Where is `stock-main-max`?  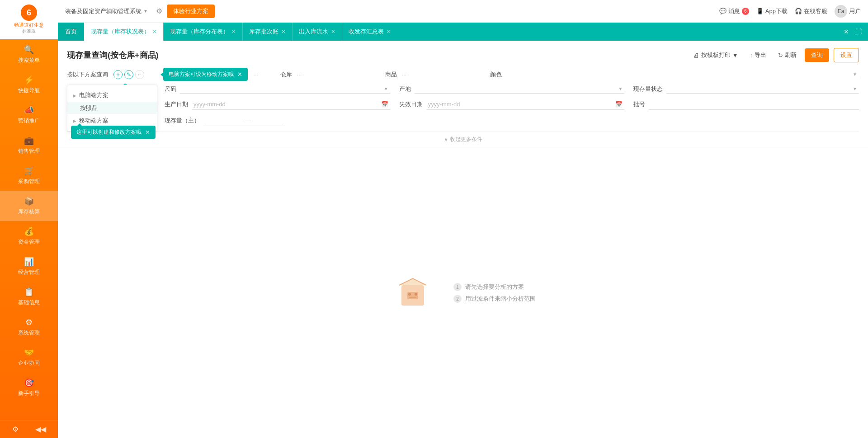
stock-main-max is located at coordinates (273, 120).